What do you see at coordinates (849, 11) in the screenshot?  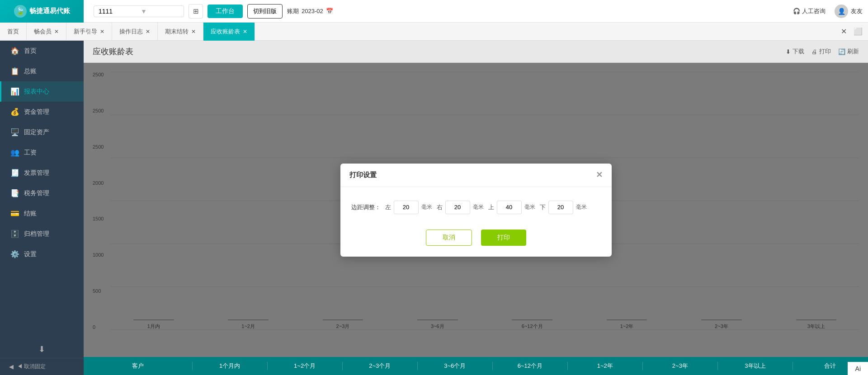 I see `user-menu: 👤 友友` at bounding box center [849, 11].